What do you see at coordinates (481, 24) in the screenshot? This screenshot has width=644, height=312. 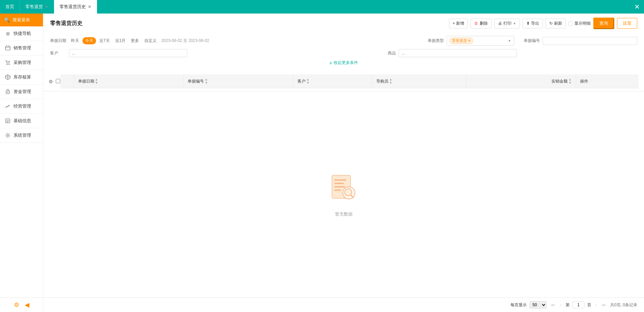 I see `delete-button: 🗑 删除` at bounding box center [481, 24].